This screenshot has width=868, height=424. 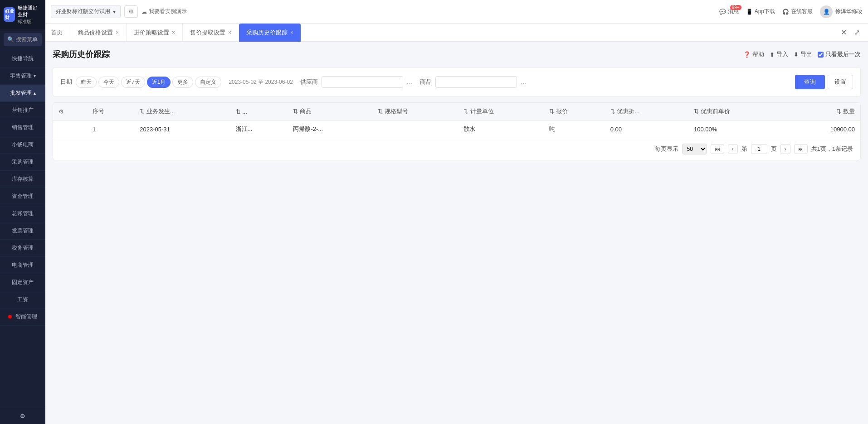 What do you see at coordinates (131, 12) in the screenshot?
I see `gear-icon: ⚙` at bounding box center [131, 12].